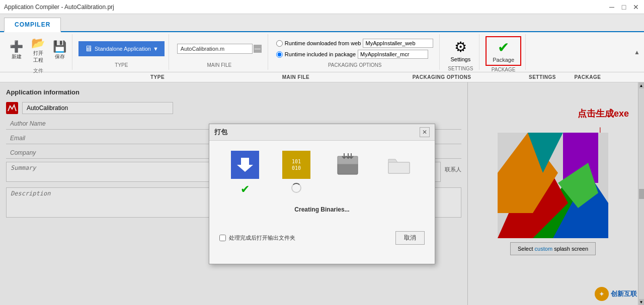 The image size is (644, 305). Describe the element at coordinates (122, 49) in the screenshot. I see `type-standalone-button: 🖥 Standalone Application ▼` at that location.